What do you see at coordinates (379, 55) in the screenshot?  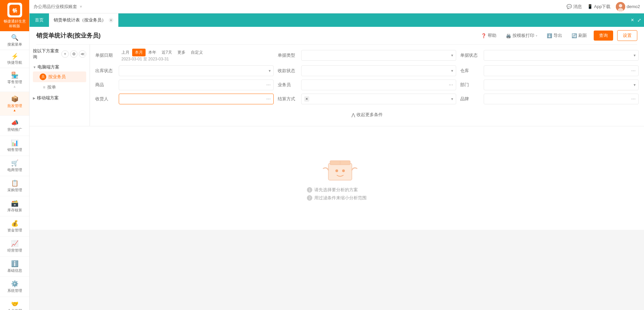 I see `doctype-select: ▾` at bounding box center [379, 55].